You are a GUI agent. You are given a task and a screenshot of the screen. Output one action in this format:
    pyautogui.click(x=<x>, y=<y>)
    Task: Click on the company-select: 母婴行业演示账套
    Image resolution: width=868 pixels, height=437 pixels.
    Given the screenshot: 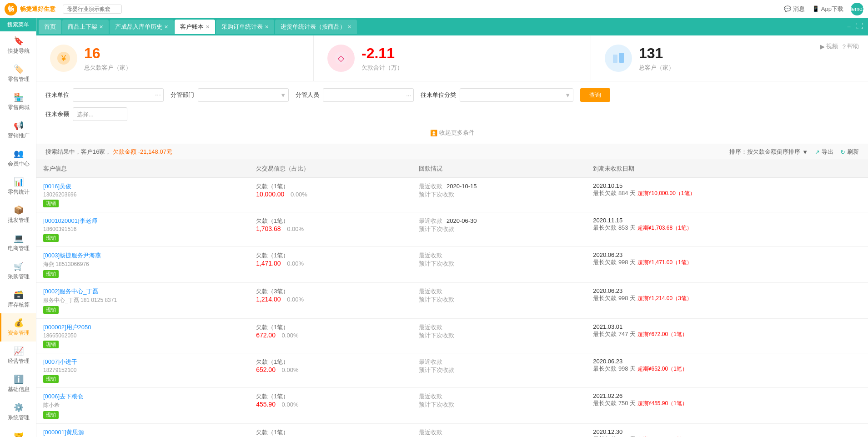 What is the action you would take?
    pyautogui.click(x=92, y=9)
    